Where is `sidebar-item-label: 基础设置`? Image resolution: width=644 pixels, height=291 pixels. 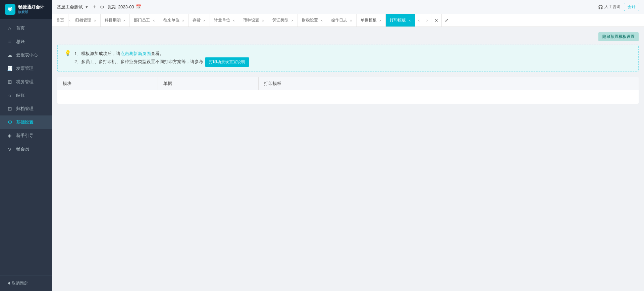
sidebar-item-label: 基础设置 is located at coordinates (25, 122).